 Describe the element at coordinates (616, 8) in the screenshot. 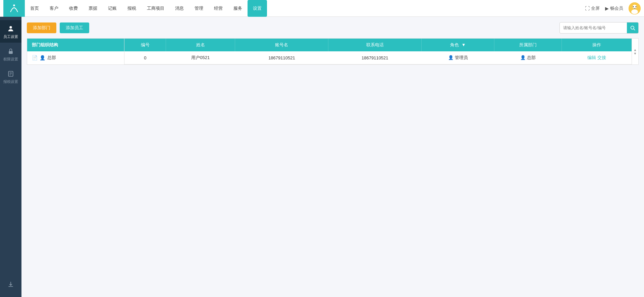

I see `vip-label: 畅会员` at that location.